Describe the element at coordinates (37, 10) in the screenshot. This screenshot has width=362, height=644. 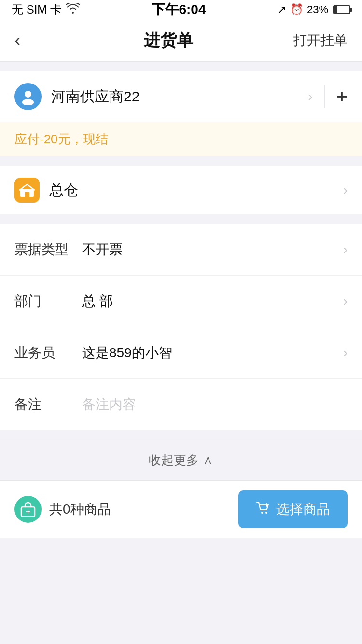
I see `carrier-text: 无 SIM 卡` at that location.